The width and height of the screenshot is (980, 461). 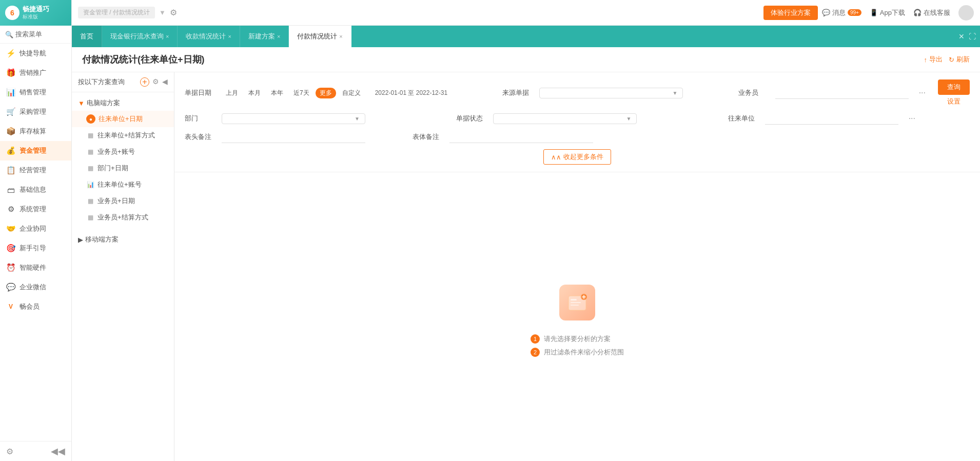 I want to click on scheme-partner-date: ● 往来单位+日期, so click(x=123, y=119).